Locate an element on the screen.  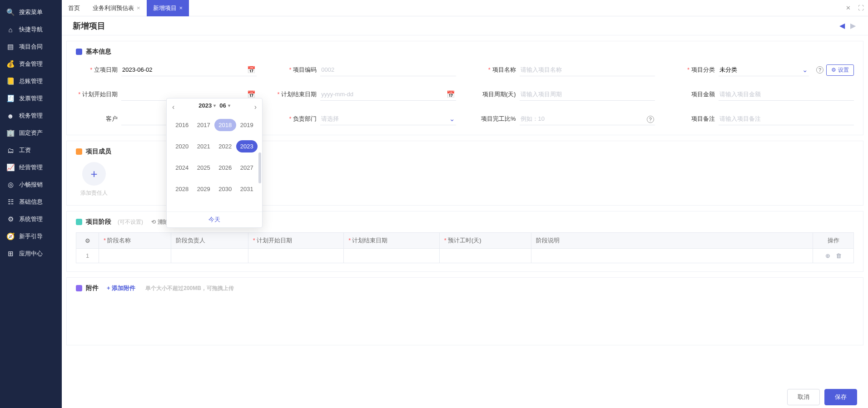
settings-button: ⚙ 设置 is located at coordinates (840, 70).